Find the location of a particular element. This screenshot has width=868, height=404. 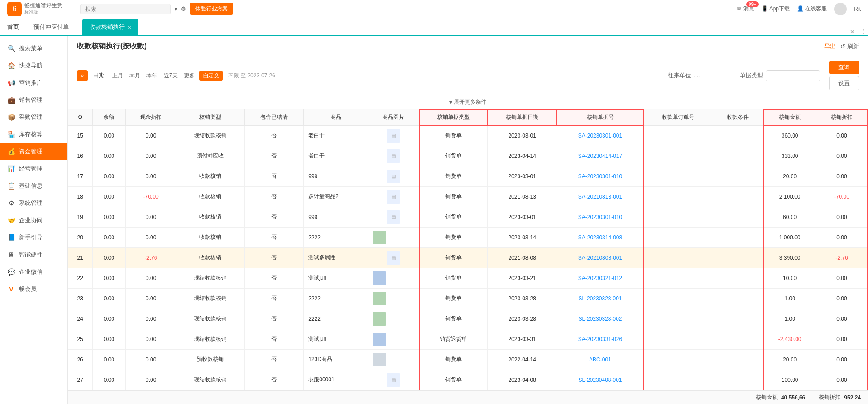

bill-no-link: SA-20230314-008 is located at coordinates (600, 238).